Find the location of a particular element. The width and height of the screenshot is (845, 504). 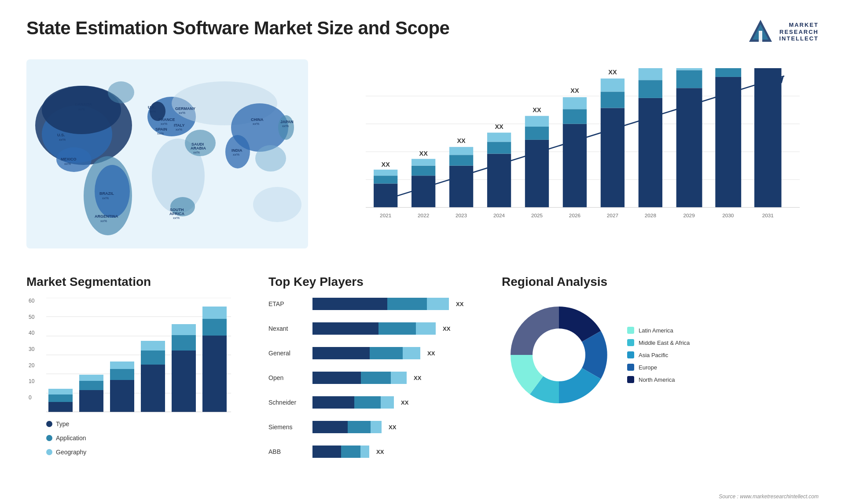

player-row-schneider: Schneider XX is located at coordinates (378, 402).